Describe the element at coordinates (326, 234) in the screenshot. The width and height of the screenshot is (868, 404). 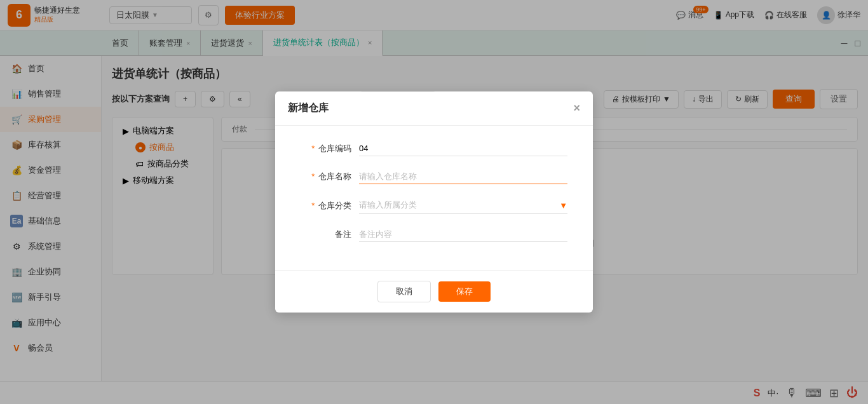
I see `remark-label: 备注` at that location.